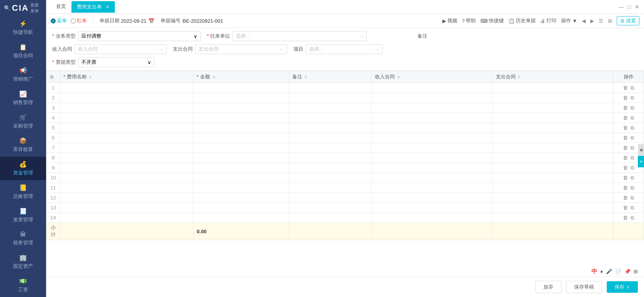  I want to click on window-maximize: □, so click(629, 7).